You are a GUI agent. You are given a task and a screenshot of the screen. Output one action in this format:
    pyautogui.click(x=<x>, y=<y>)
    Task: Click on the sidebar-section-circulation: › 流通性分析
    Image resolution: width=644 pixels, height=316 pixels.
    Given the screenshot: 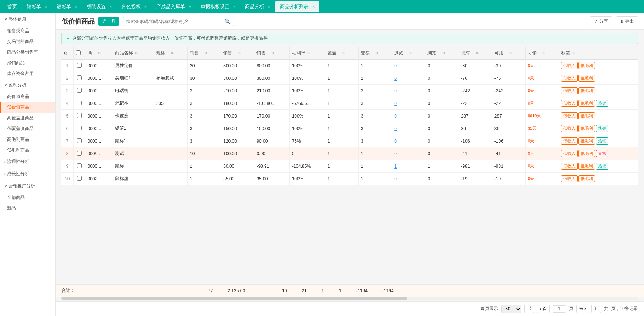 What is the action you would take?
    pyautogui.click(x=27, y=162)
    